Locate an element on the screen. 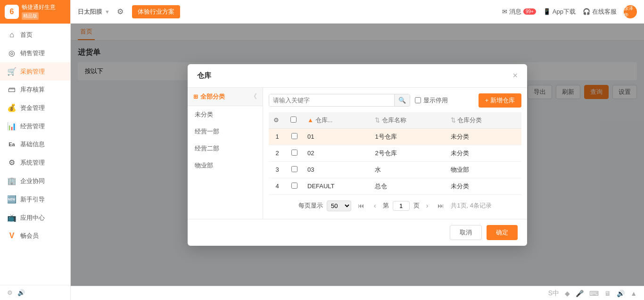  pagination-row: 每页显示 50 20 100 ⏮ ‹ 第 页 › is located at coordinates (395, 204).